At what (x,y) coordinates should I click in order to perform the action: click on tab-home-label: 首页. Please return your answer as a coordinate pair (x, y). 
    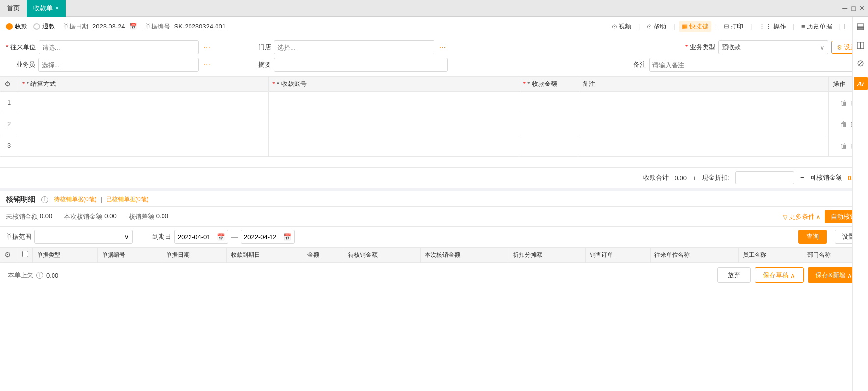
    Looking at the image, I should click on (13, 8).